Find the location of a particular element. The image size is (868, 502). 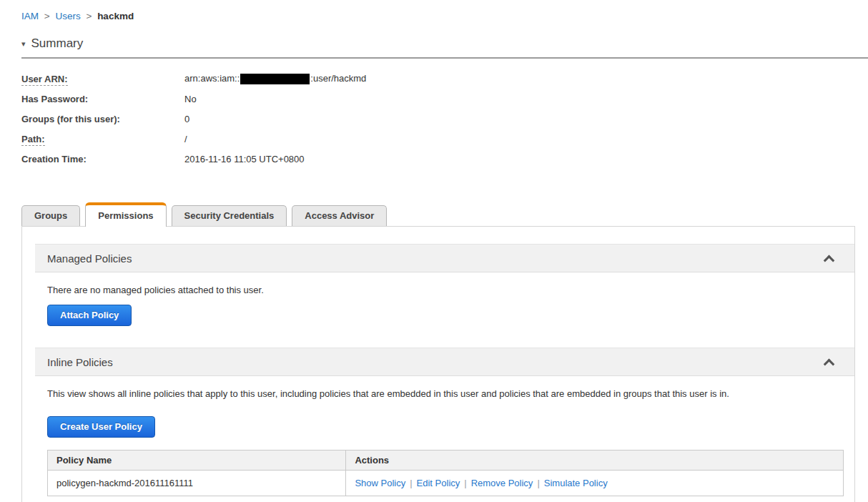

table-header-row: Policy Name Actions is located at coordinates (446, 461).